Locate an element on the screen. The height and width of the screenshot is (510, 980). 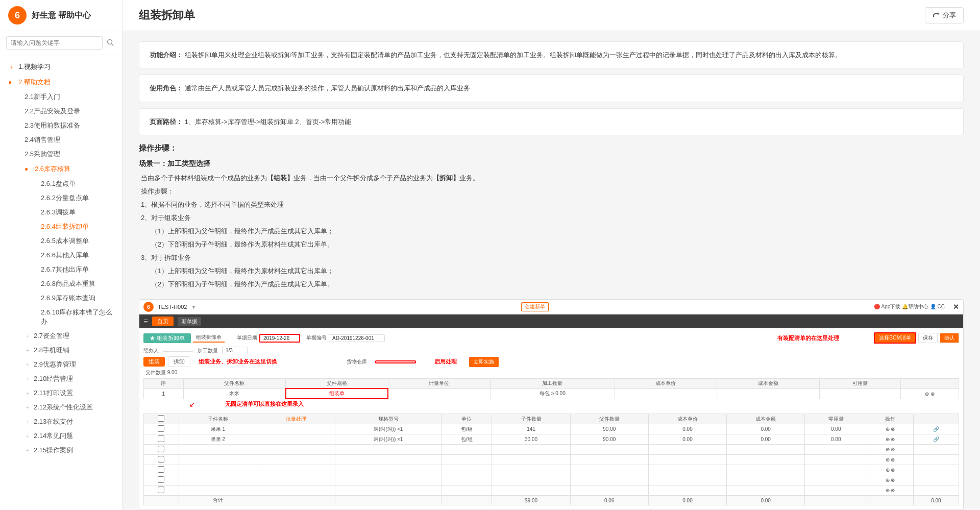
ss-title-text: TEST-H002 is located at coordinates (173, 307).